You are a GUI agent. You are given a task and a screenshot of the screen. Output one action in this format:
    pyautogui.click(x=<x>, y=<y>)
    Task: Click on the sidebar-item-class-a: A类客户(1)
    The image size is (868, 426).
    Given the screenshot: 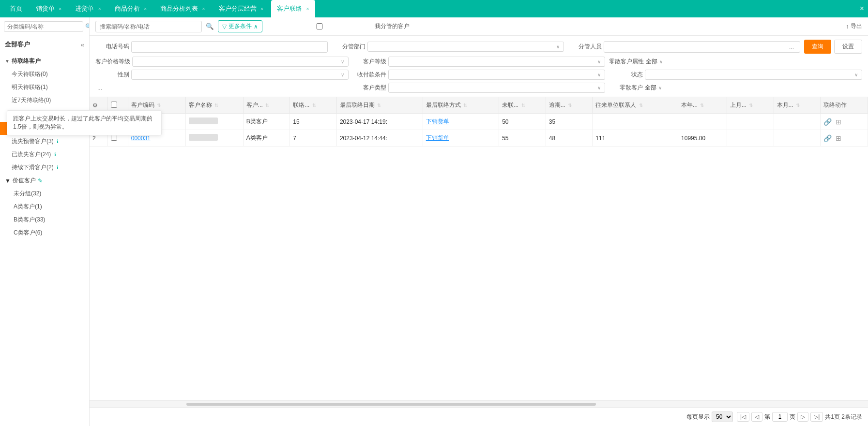 What is the action you would take?
    pyautogui.click(x=45, y=207)
    